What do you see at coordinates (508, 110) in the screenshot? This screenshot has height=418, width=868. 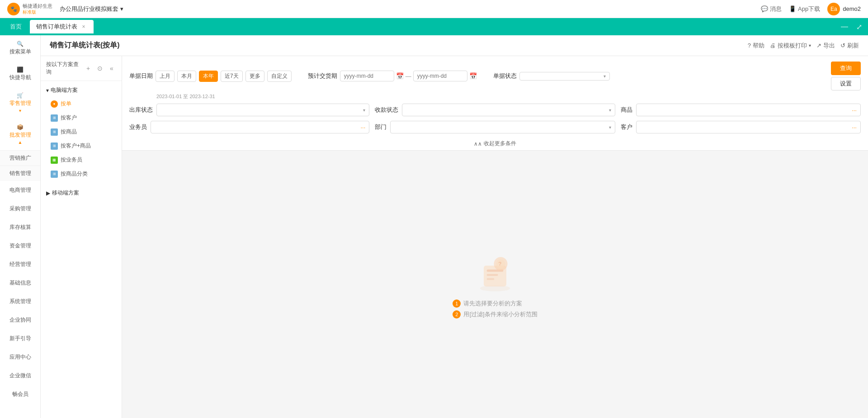 I see `receipt-select: ▾` at bounding box center [508, 110].